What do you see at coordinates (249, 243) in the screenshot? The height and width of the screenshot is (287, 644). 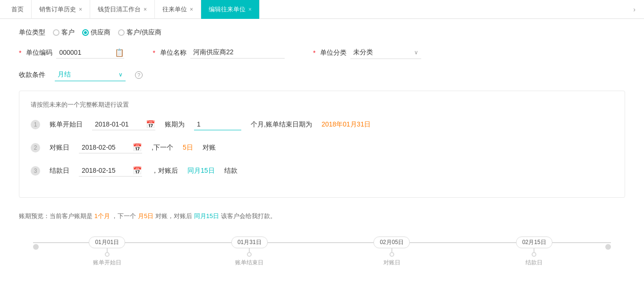 I see `timeline-badge-2: 01月31日` at bounding box center [249, 243].